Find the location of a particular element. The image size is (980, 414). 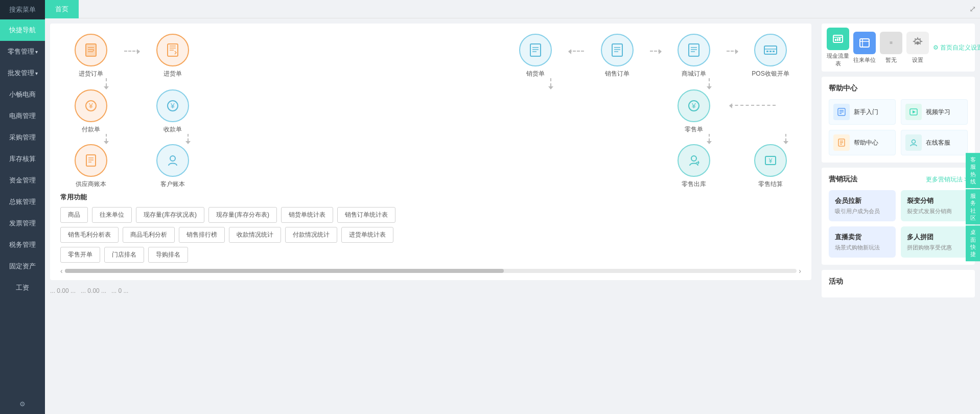

sidebar-item-inventory: 库存核算 is located at coordinates (22, 159).